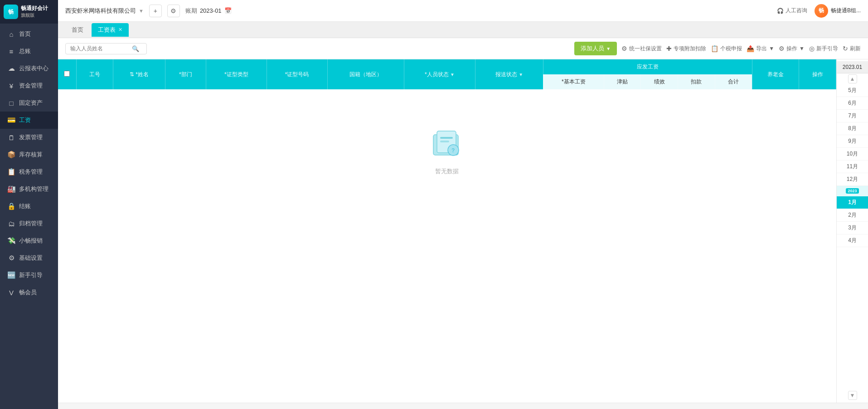 Image resolution: width=868 pixels, height=409 pixels. Describe the element at coordinates (78, 30) in the screenshot. I see `tab-home-label: 首页` at that location.